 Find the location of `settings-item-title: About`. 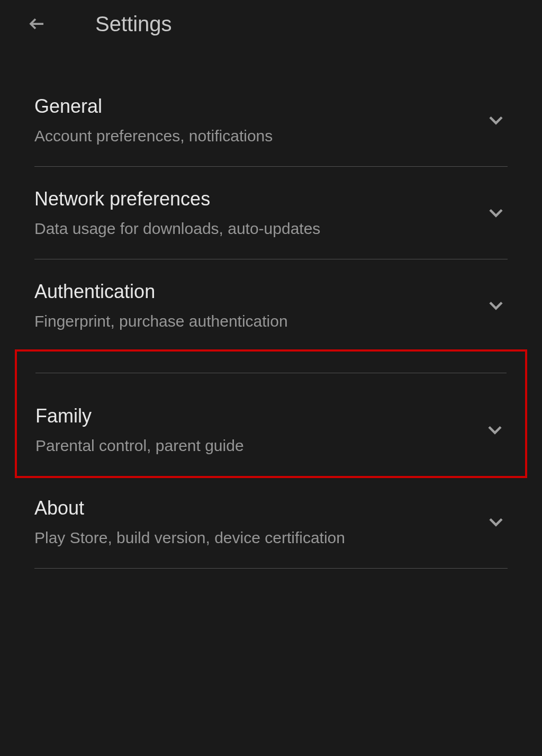

settings-item-title: About is located at coordinates (254, 508).